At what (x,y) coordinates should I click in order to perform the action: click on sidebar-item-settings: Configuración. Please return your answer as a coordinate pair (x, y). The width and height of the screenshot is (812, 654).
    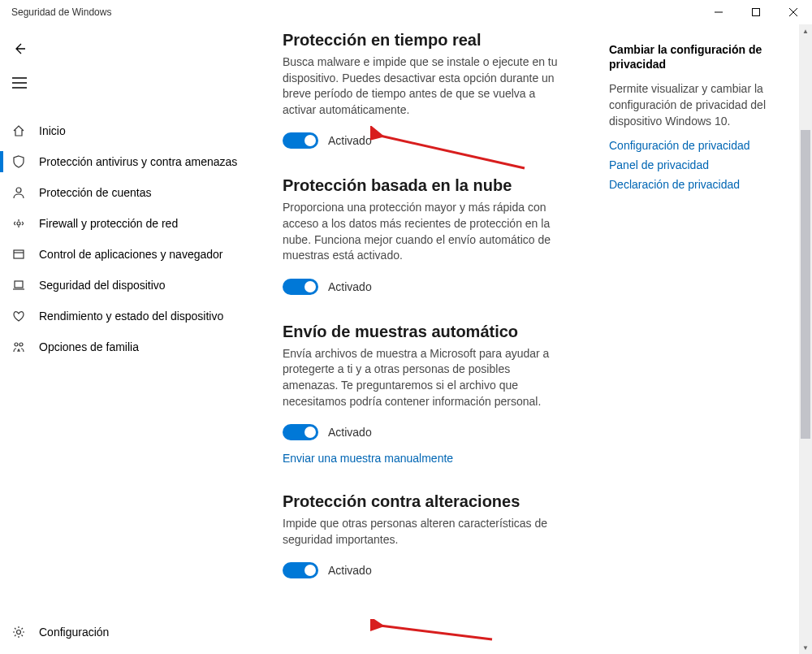
    Looking at the image, I should click on (130, 632).